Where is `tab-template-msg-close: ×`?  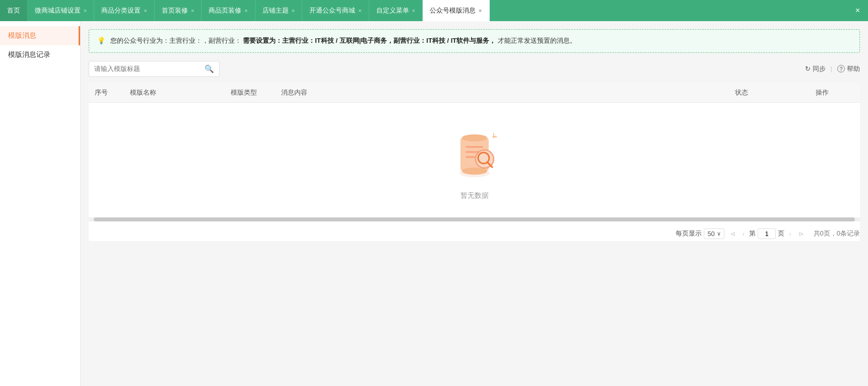
tab-template-msg-close: × is located at coordinates (480, 11).